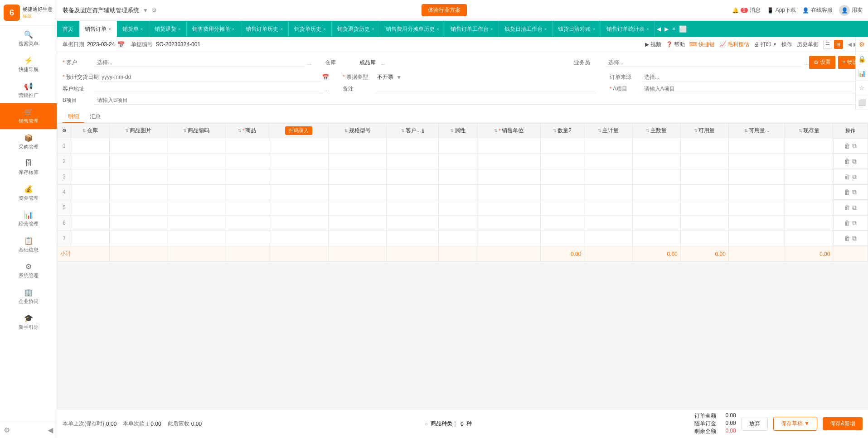  I want to click on sidebar-item-basic: 📋 基础信息, so click(28, 245).